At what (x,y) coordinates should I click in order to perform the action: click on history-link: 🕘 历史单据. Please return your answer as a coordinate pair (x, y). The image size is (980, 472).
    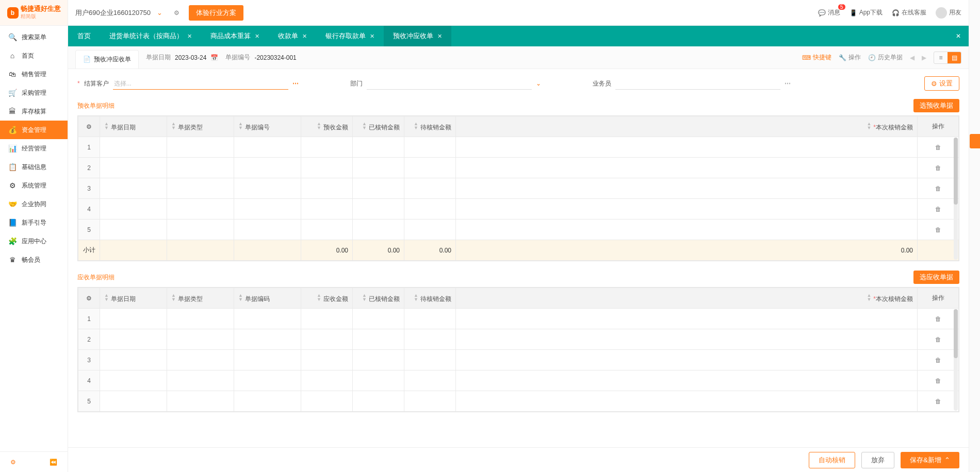
    Looking at the image, I should click on (885, 58).